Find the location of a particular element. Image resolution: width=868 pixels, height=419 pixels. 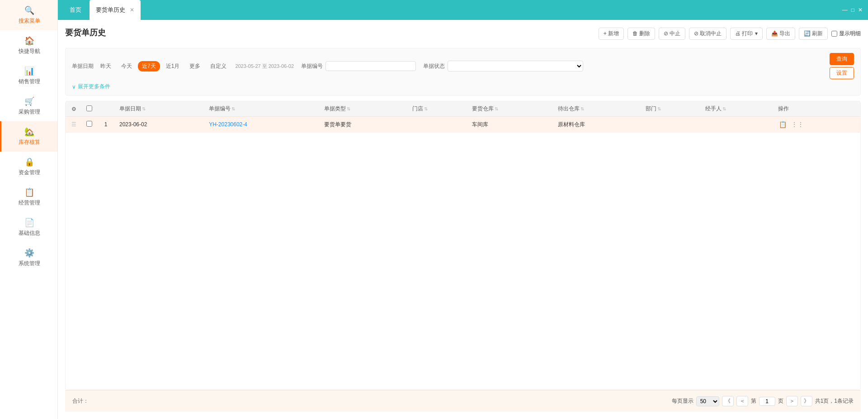

refresh-button: 🔄 刷新 is located at coordinates (813, 33).